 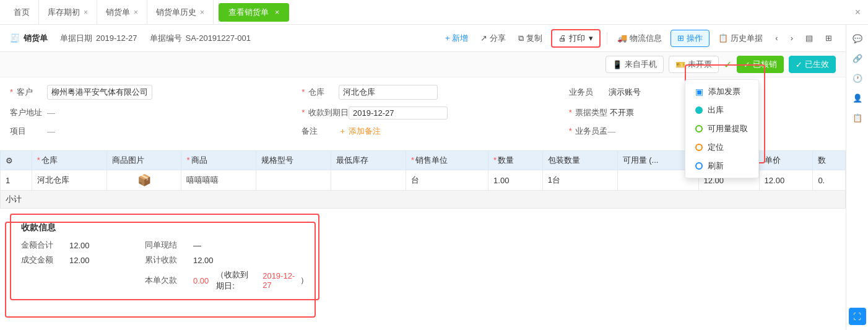 I want to click on warehouse-value: 河北仓库, so click(x=388, y=92).